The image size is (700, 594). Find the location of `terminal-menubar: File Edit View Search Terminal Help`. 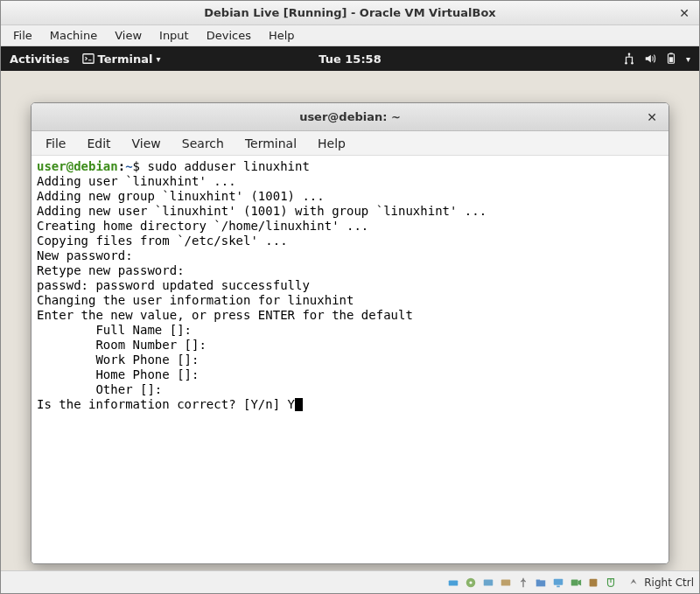

terminal-menubar: File Edit View Search Terminal Help is located at coordinates (350, 143).